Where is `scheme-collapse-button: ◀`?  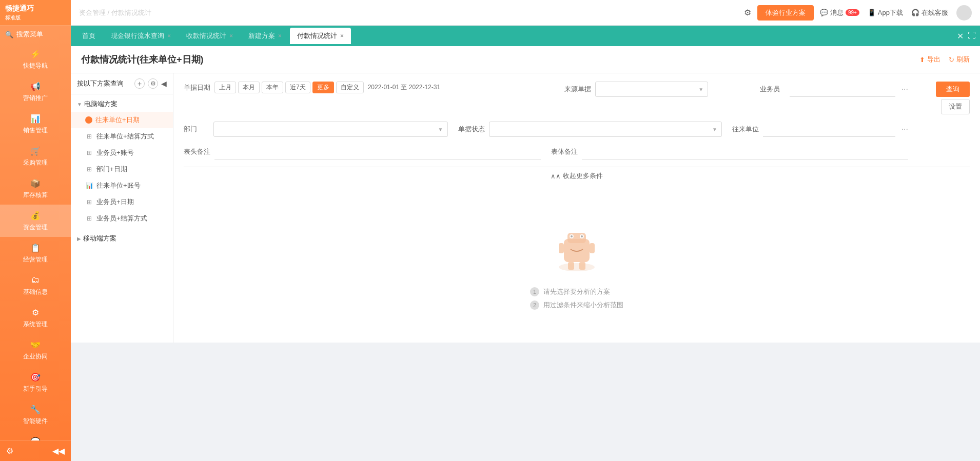
scheme-collapse-button: ◀ is located at coordinates (164, 84).